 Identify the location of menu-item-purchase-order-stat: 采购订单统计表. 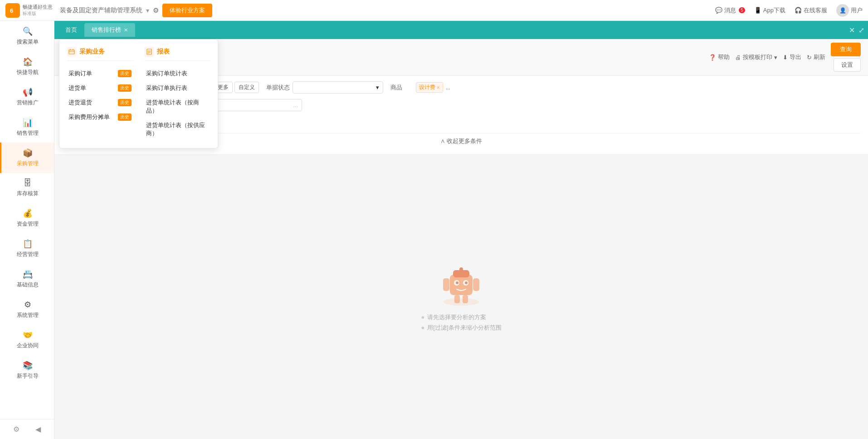
(178, 74).